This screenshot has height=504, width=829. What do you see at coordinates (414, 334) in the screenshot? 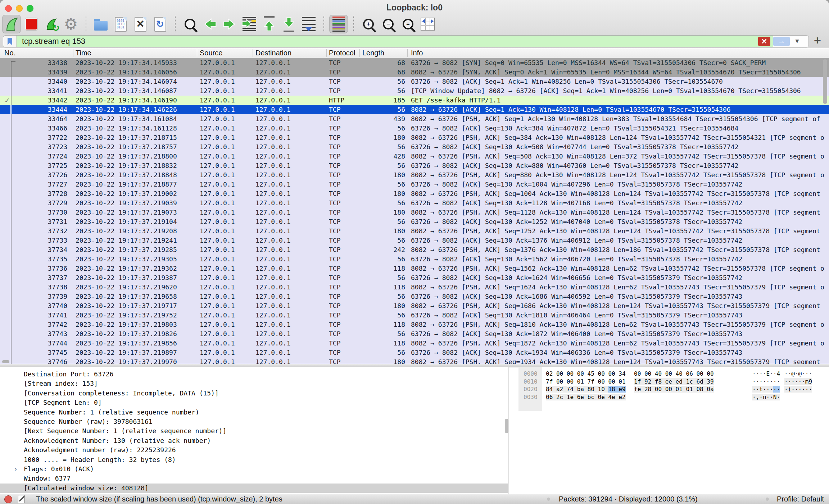
I see `packet-row: 377432023-10-22 19:17:37.219826127.0.0.1…` at bounding box center [414, 334].